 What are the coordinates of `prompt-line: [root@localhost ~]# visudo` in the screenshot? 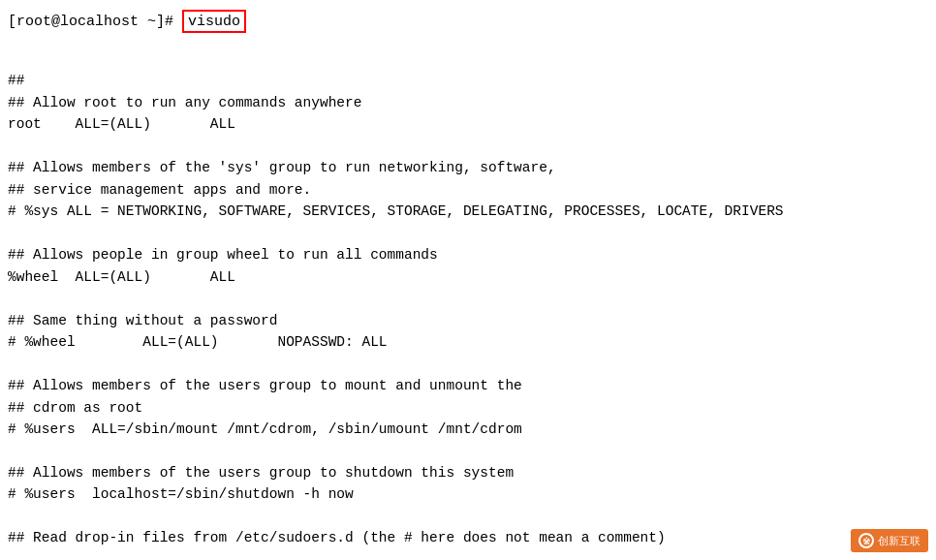 It's located at (468, 21).